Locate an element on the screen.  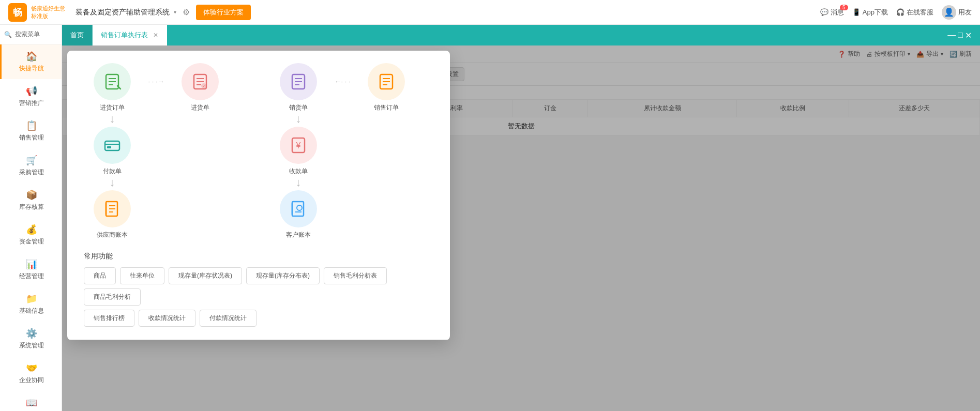
user-item: 👤 用友 is located at coordinates (957, 12).